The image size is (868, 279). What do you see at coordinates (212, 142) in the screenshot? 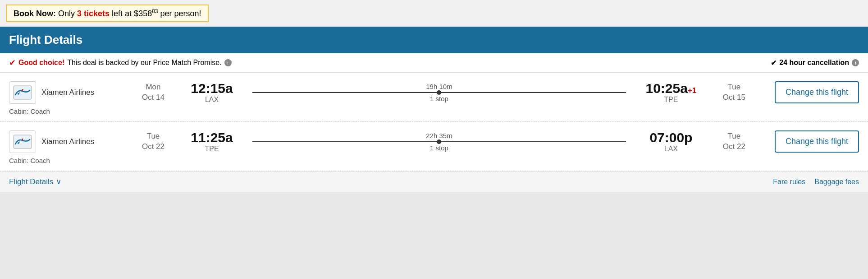
I see `depart-time-area: 11:25a TPE` at bounding box center [212, 142].